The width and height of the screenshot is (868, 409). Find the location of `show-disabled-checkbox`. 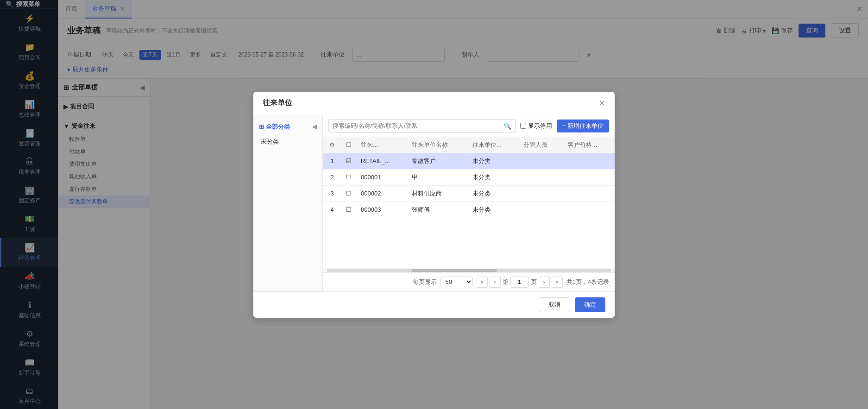

show-disabled-checkbox is located at coordinates (523, 126).